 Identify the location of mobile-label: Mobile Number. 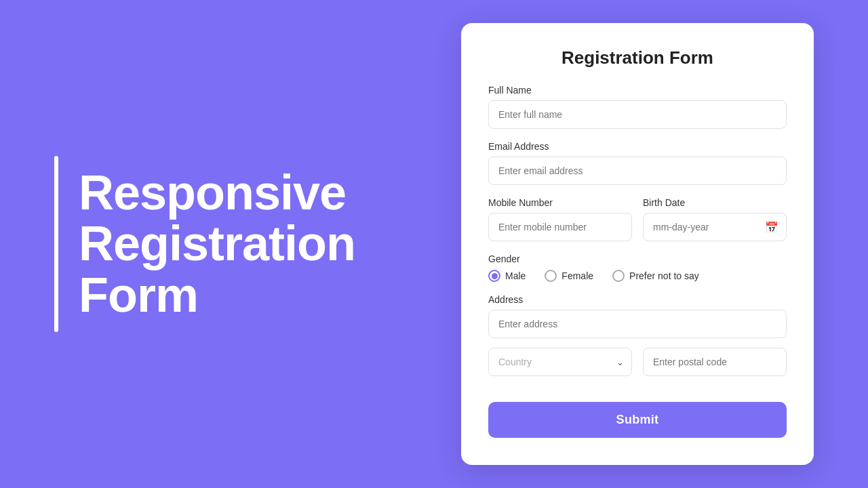
(560, 203).